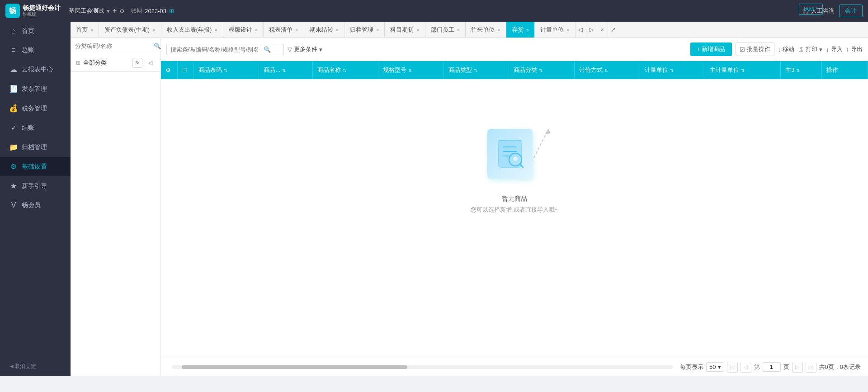 Image resolution: width=868 pixels, height=392 pixels. Describe the element at coordinates (95, 63) in the screenshot. I see `all-category-label: 全部分类` at that location.